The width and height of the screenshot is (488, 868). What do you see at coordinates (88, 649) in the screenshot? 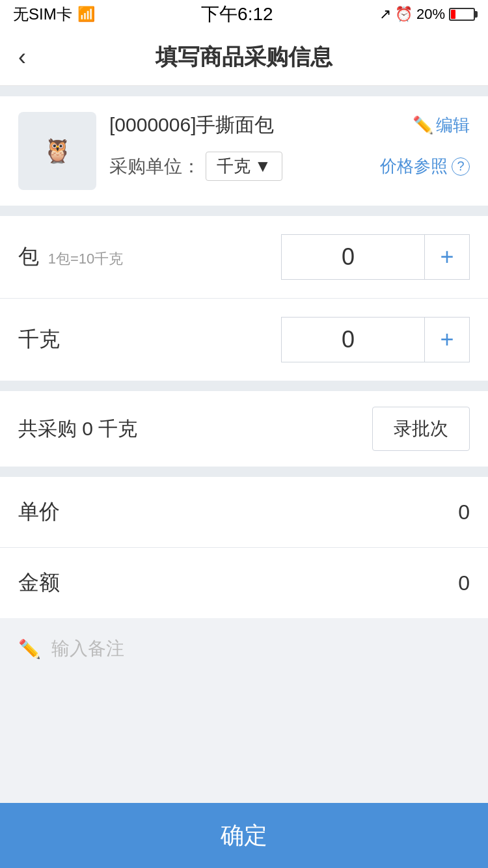
I see `note-placeholder: 输入备注` at bounding box center [88, 649].